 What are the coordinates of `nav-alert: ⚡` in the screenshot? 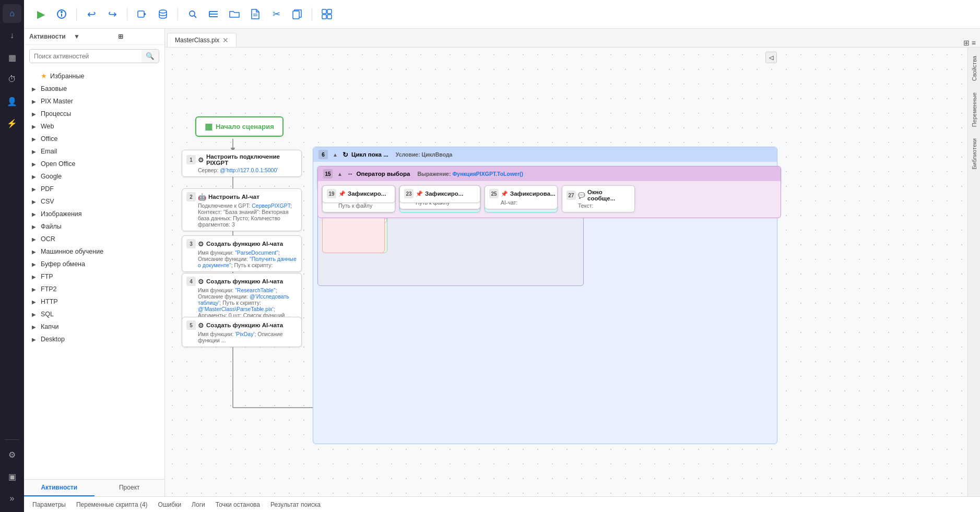 It's located at (12, 123).